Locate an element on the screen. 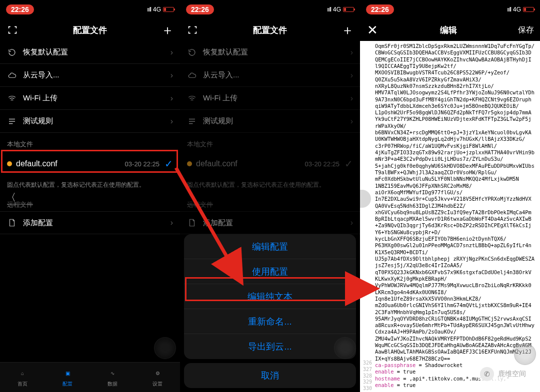  check-icon: ✓ is located at coordinates (169, 164).